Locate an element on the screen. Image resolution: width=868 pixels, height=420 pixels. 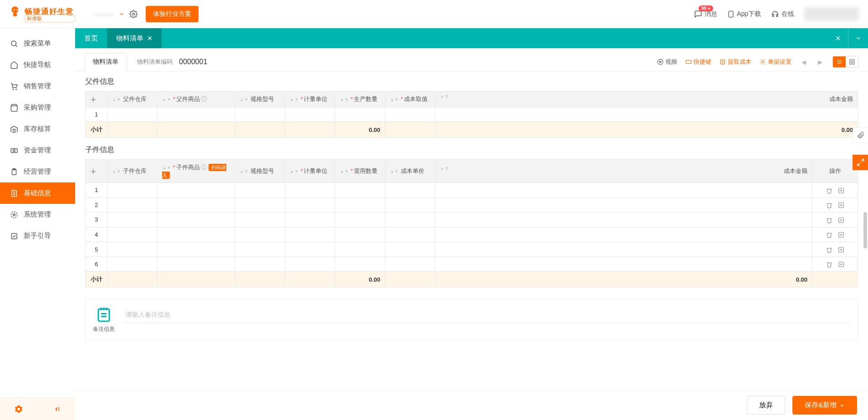
parent-col-product: ▲▼*父件商品ⓘ is located at coordinates (196, 99).